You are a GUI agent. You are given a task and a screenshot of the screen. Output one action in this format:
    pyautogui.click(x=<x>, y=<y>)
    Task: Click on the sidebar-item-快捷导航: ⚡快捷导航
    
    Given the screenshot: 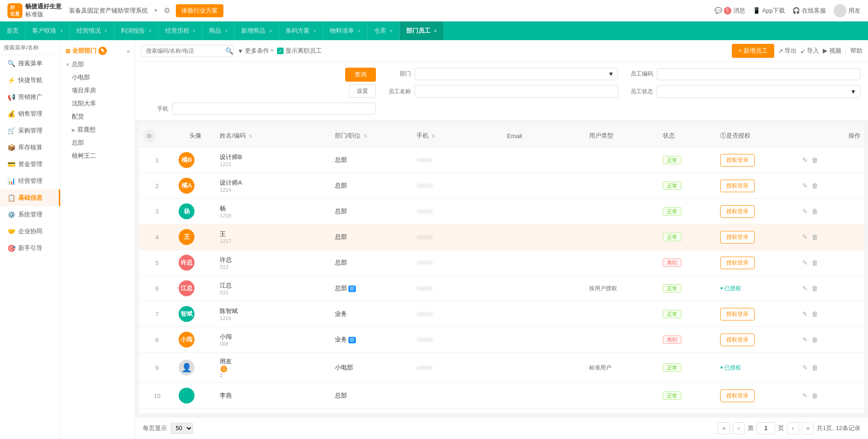 What is the action you would take?
    pyautogui.click(x=30, y=80)
    